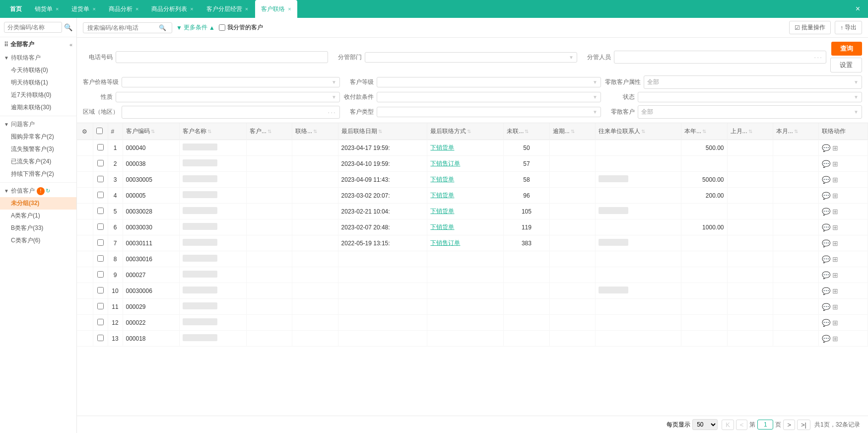 Image resolution: width=868 pixels, height=433 pixels. What do you see at coordinates (38, 71) in the screenshot?
I see `sidebar-item-today: 今天待联络(0)` at bounding box center [38, 71].